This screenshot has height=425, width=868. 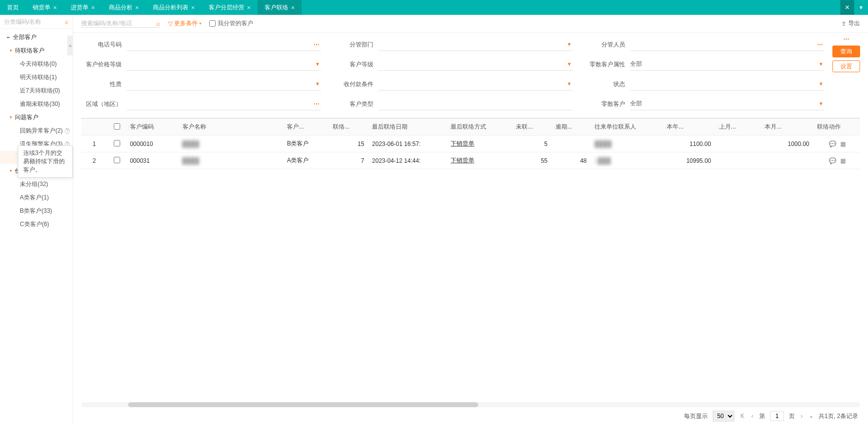 What do you see at coordinates (409, 127) in the screenshot?
I see `column-header: ⋮最后联络日期` at bounding box center [409, 127].